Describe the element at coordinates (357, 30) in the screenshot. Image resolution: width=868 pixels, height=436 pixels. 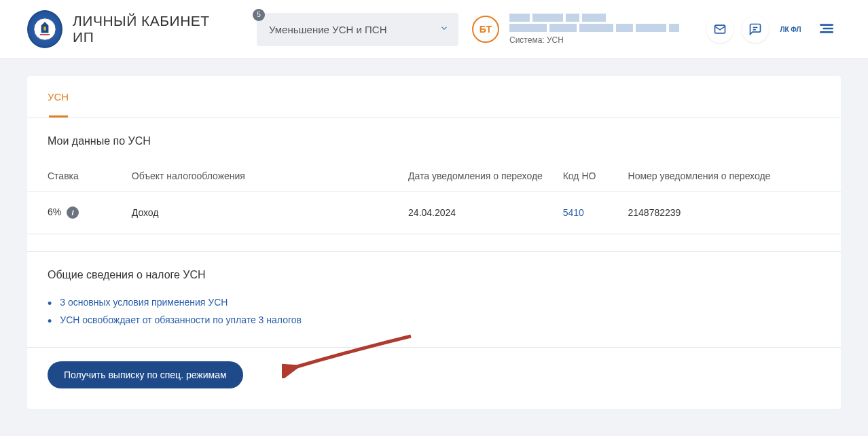
I see `category-dropdown: 5 Уменьшение УСН и ПСН` at that location.